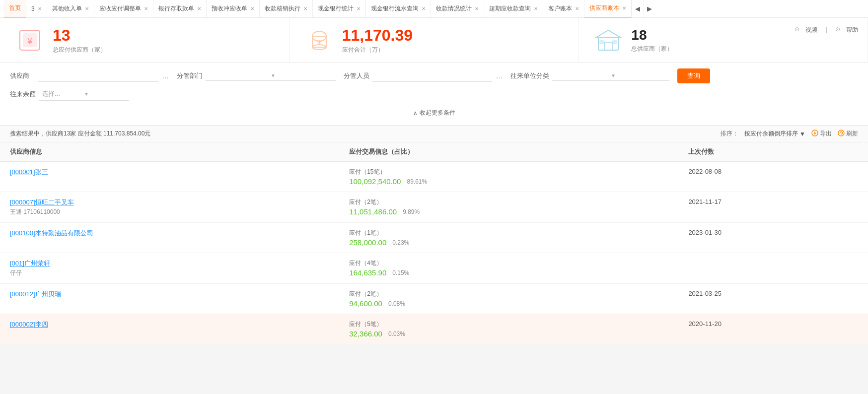 The height and width of the screenshot is (394, 868). I want to click on nav-tab-home: 首页, so click(15, 9).